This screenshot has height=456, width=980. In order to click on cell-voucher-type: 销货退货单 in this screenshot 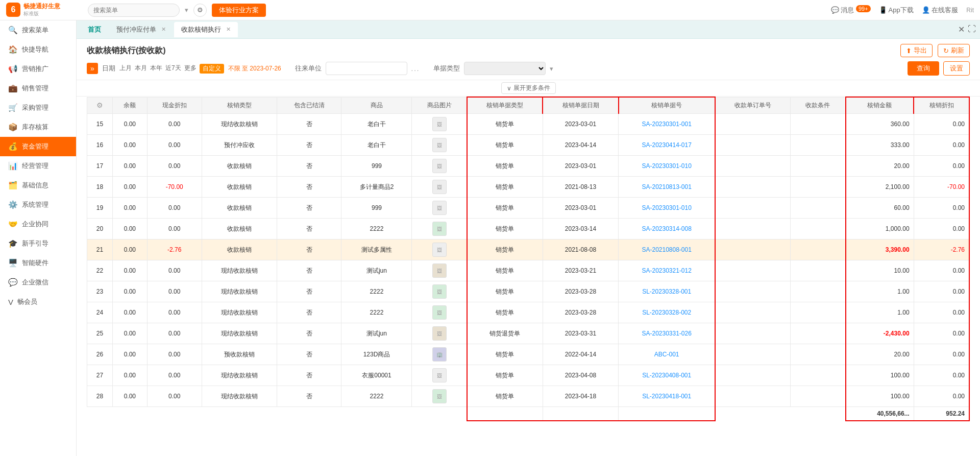, I will do `click(505, 334)`.